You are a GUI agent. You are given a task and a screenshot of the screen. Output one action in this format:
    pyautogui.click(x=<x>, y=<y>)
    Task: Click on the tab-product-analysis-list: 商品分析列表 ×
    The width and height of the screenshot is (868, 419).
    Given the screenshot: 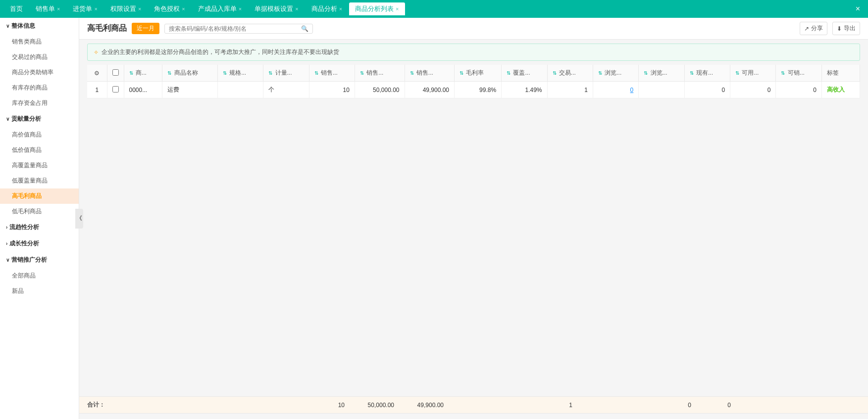 What is the action you would take?
    pyautogui.click(x=377, y=9)
    